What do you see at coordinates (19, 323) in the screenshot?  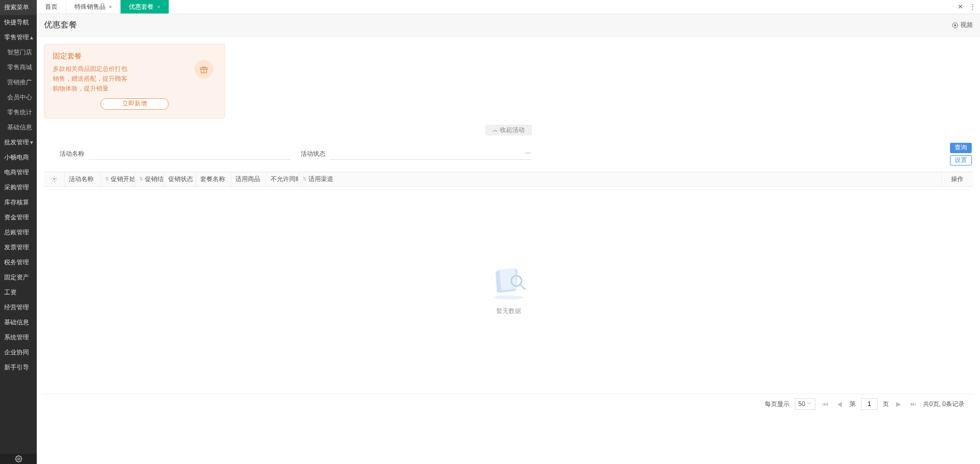 I see `sidebar-item-basic2: 基础信息` at bounding box center [19, 323].